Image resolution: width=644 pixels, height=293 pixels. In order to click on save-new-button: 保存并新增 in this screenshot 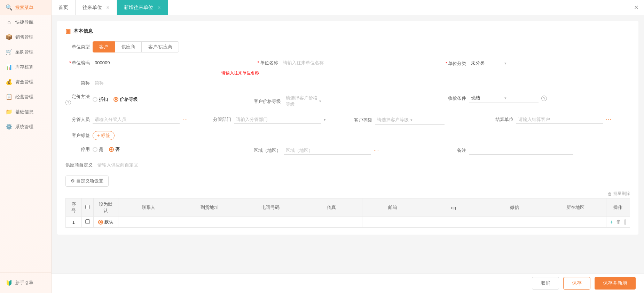, I will do `click(615, 283)`.